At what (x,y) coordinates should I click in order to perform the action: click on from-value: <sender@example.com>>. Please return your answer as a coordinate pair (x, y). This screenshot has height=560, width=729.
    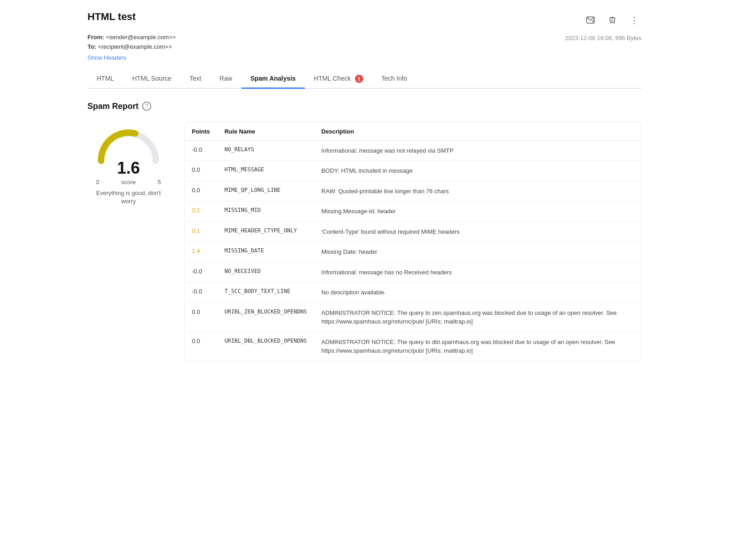
    Looking at the image, I should click on (140, 37).